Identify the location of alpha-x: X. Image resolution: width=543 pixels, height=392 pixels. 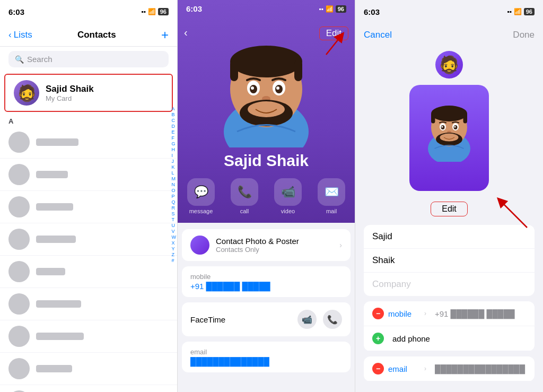
(174, 243).